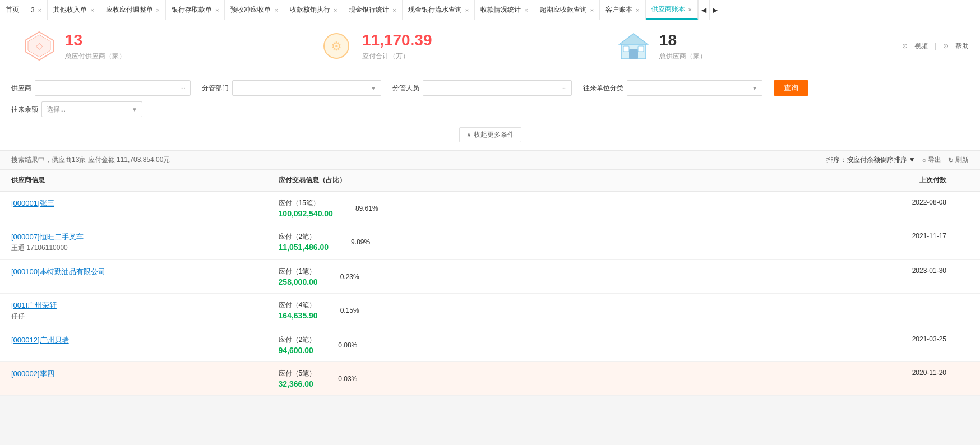 The height and width of the screenshot is (445, 980). Describe the element at coordinates (145, 340) in the screenshot. I see `supplier-name-link: [000012]广州贝瑞` at that location.